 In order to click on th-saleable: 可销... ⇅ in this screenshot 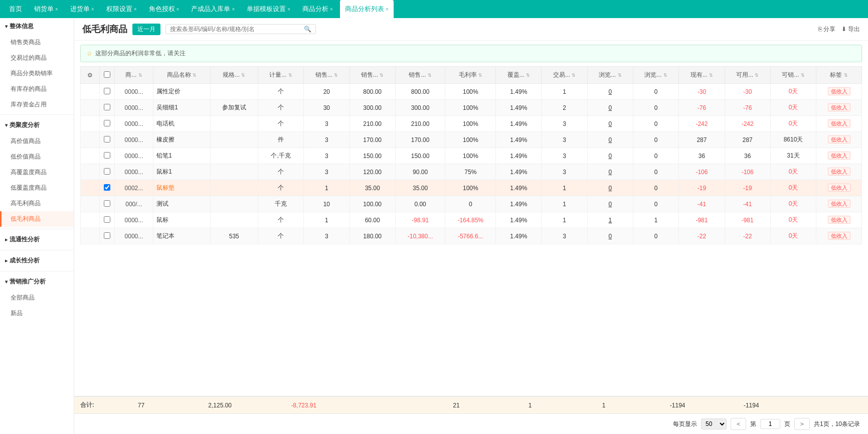, I will do `click(793, 75)`.